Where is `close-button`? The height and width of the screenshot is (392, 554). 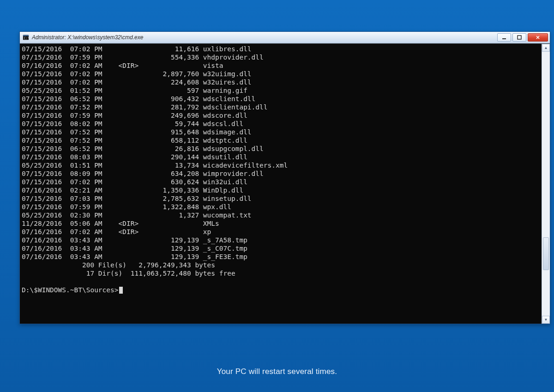
close-button is located at coordinates (538, 37).